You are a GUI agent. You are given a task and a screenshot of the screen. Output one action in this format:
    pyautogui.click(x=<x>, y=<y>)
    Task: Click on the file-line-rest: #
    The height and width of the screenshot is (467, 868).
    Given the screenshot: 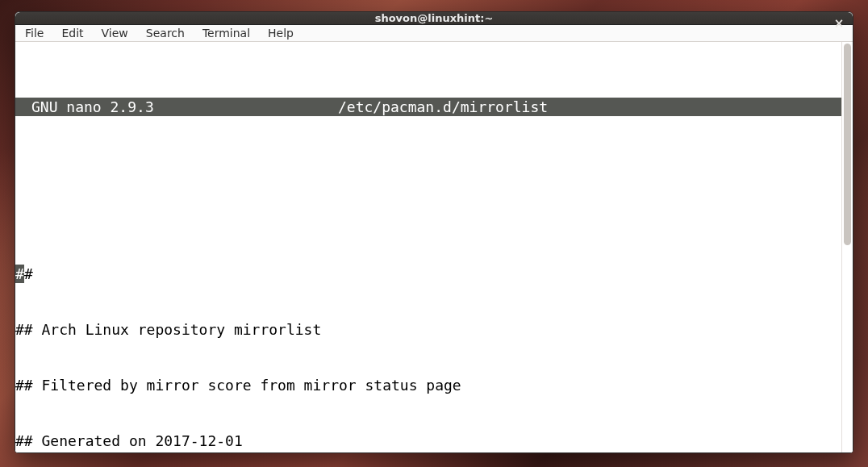 What is the action you would take?
    pyautogui.click(x=29, y=274)
    